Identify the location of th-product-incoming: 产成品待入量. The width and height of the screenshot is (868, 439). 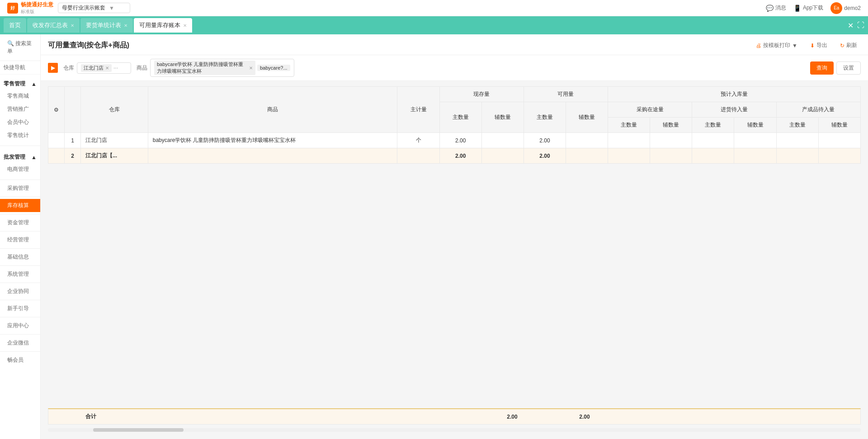
(818, 110).